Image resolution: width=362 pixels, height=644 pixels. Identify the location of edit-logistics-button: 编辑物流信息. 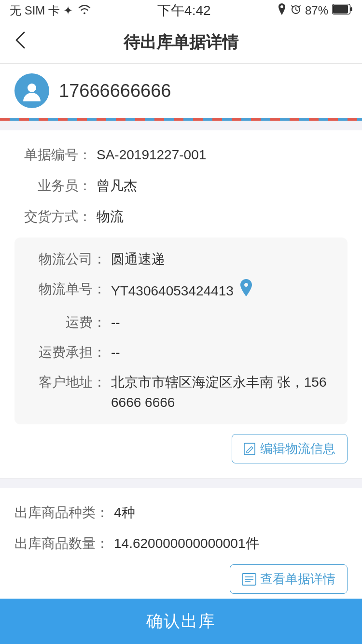
(290, 449).